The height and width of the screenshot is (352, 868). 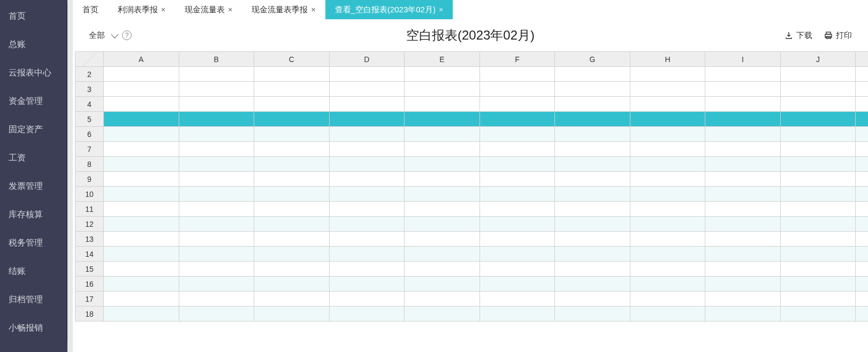 What do you see at coordinates (517, 314) in the screenshot?
I see `cell-F18` at bounding box center [517, 314].